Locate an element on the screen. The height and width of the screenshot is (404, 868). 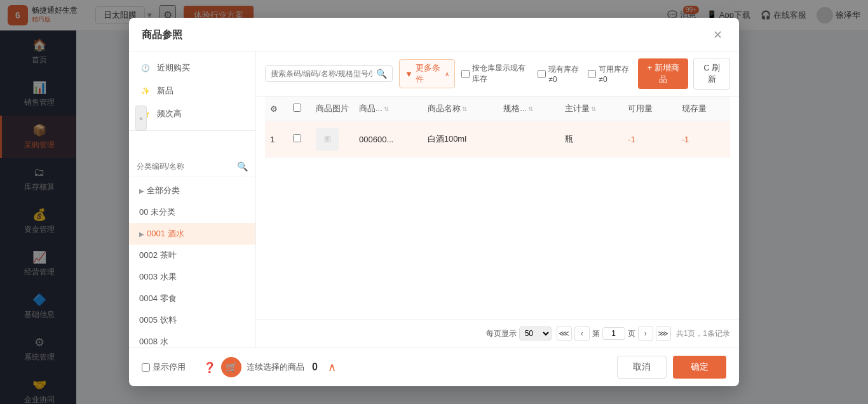
category-item: 00 未分类 is located at coordinates (192, 212).